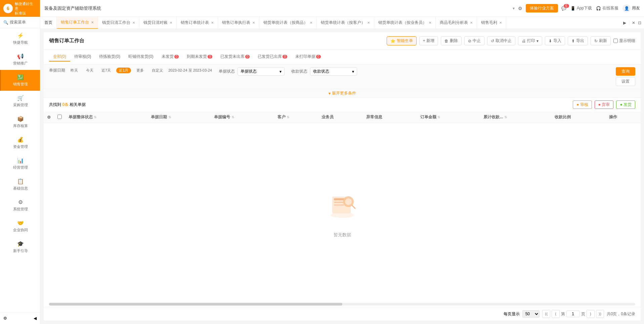 The height and width of the screenshot is (324, 644). I want to click on tab-close-profit-analysis: ✕, so click(471, 23).